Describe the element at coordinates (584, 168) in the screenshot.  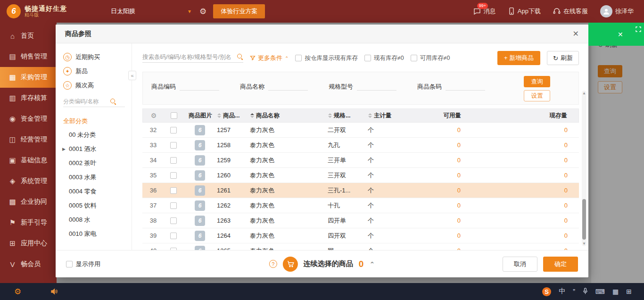
I see `vertical-scrollbar: ▲ ▼` at that location.